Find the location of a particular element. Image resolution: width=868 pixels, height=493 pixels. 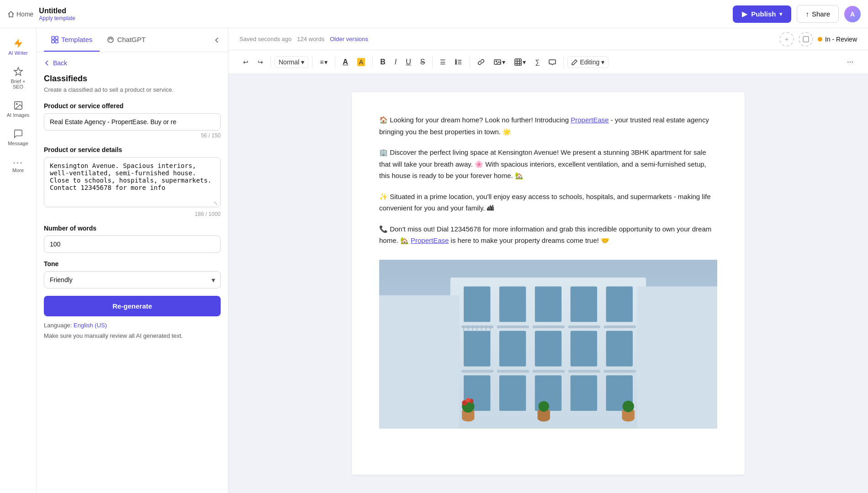

section-desc: Create a classified ad to sell a product… is located at coordinates (132, 89).